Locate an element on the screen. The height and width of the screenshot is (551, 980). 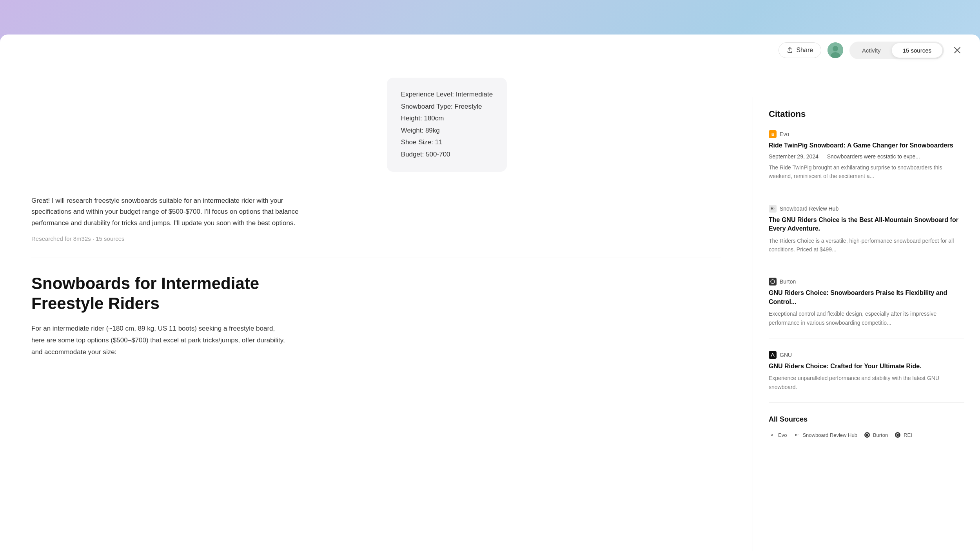
spec-weight: Weight: 89kg is located at coordinates (447, 131).